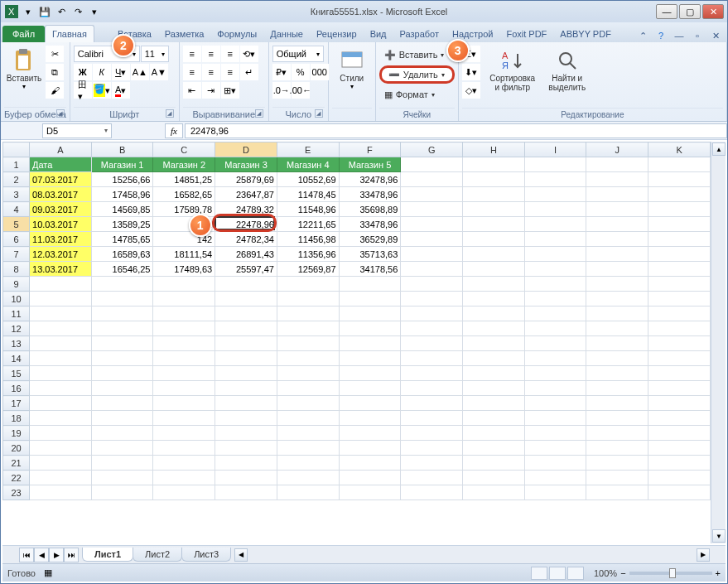  I want to click on minimize-button: —, so click(667, 12).